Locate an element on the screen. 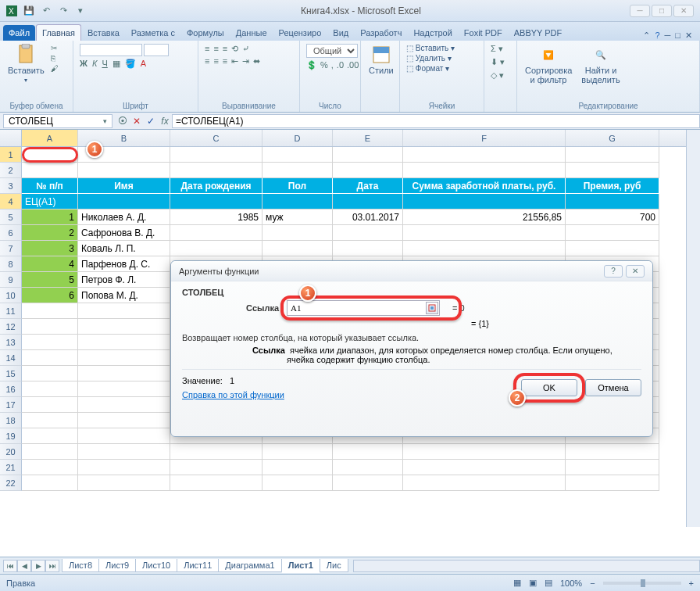 The height and width of the screenshot is (591, 700). sheet-tab: Диаграмма1 is located at coordinates (250, 566).